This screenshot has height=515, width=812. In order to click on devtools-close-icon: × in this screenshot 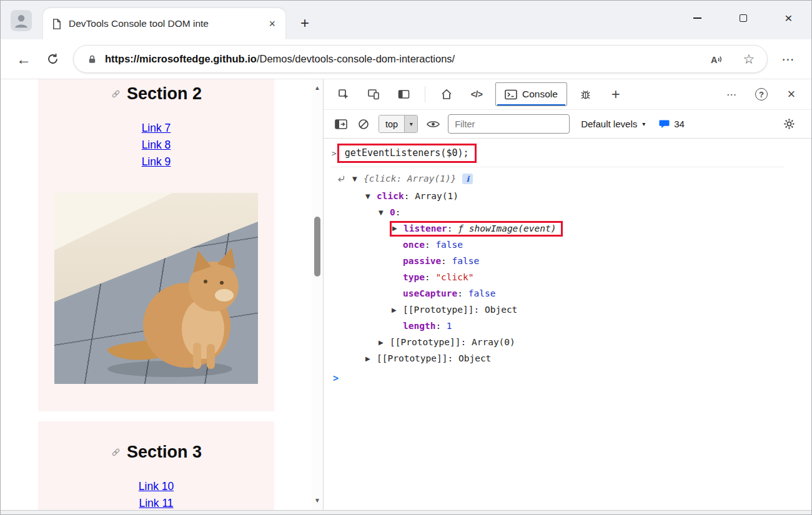, I will do `click(791, 94)`.